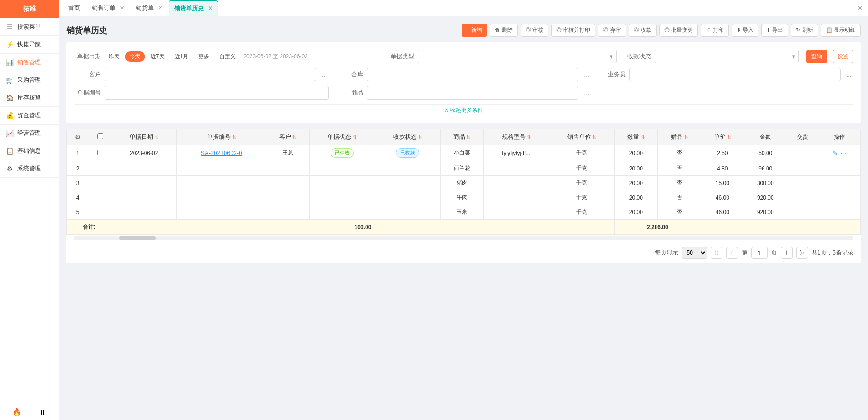 The image size is (868, 420). I want to click on col-gear: ⚙, so click(78, 137).